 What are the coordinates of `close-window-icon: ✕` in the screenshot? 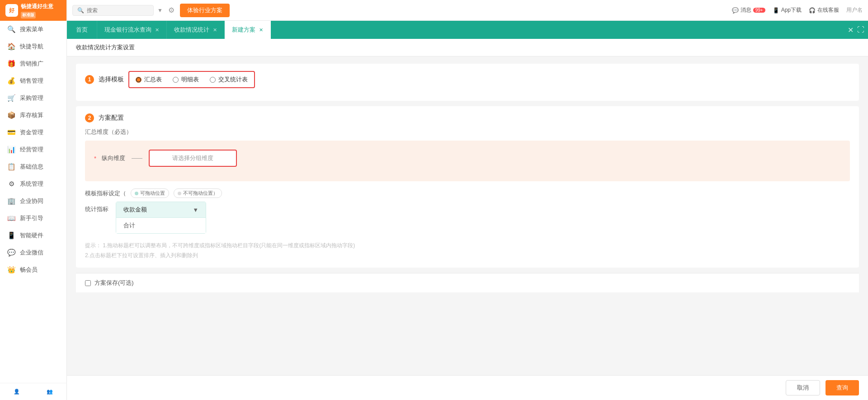 It's located at (851, 30).